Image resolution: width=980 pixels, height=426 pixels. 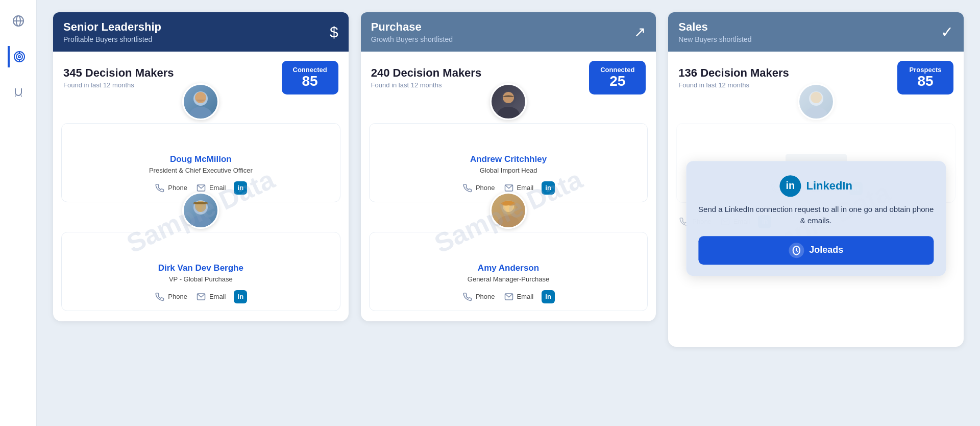 I want to click on person-actions-dirk: Phone Email in, so click(x=201, y=297).